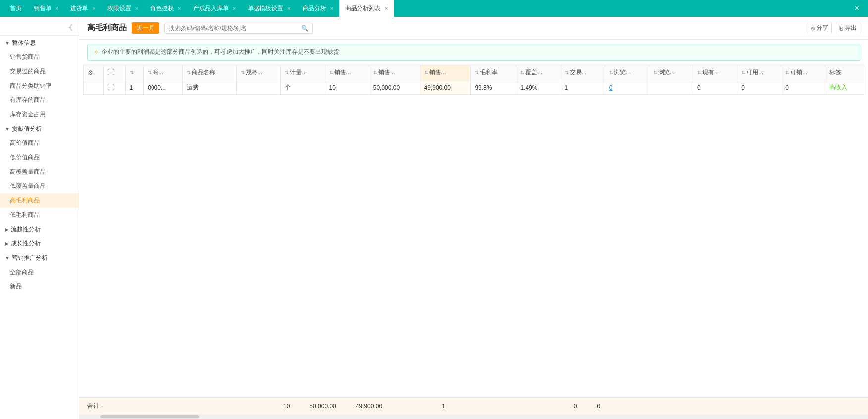 The image size is (868, 419). Describe the element at coordinates (369, 406) in the screenshot. I see `footer-sales-cost: 49,900.00` at that location.